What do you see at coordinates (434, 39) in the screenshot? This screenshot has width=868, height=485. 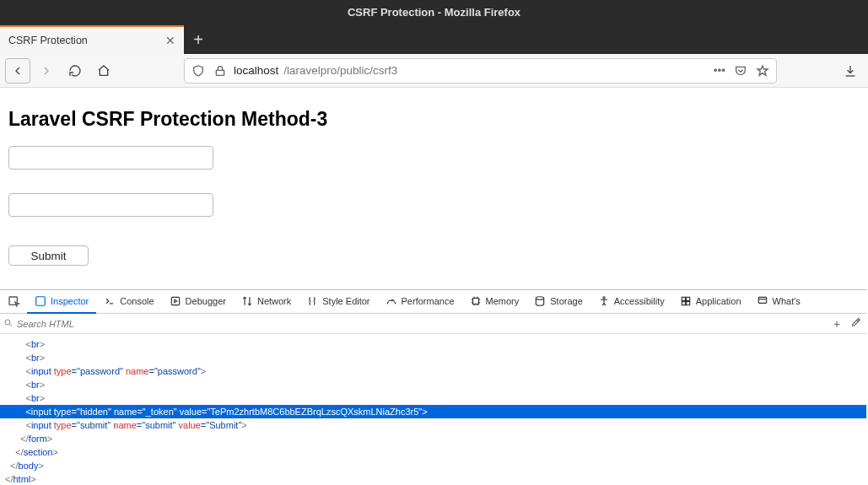 I see `tab-strip: CSRF Protection ✕ +` at bounding box center [434, 39].